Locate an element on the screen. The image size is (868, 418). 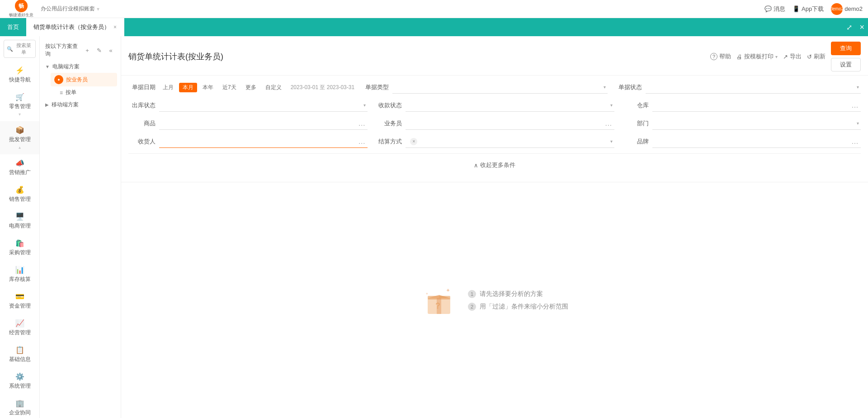
app-download-icon: 📱 is located at coordinates (796, 9).